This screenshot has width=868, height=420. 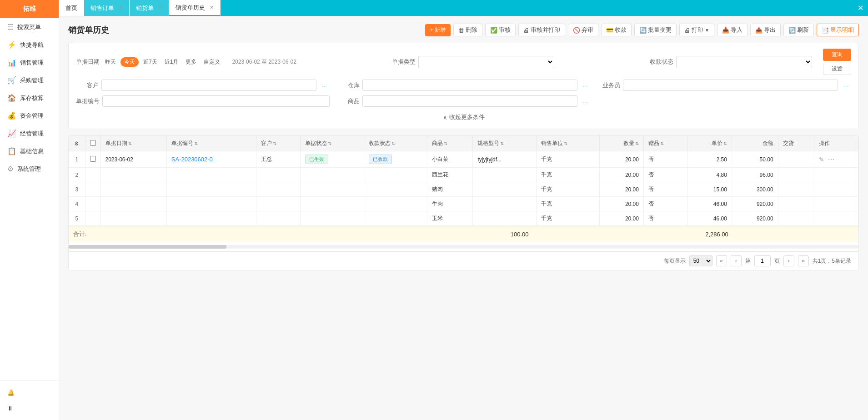 What do you see at coordinates (325, 85) in the screenshot?
I see `customer-dots: ...` at bounding box center [325, 85].